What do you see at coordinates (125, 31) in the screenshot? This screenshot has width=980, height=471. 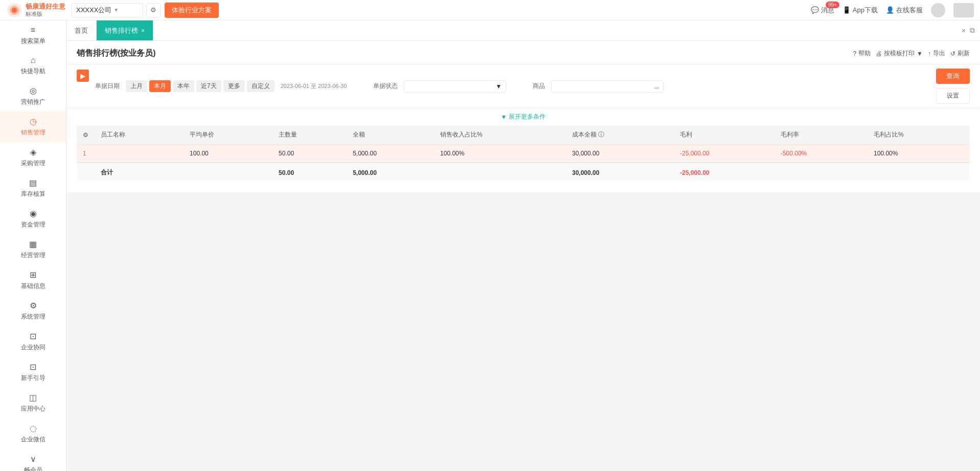 I see `tab-sales-ranking: 销售排行榜 ×` at bounding box center [125, 31].